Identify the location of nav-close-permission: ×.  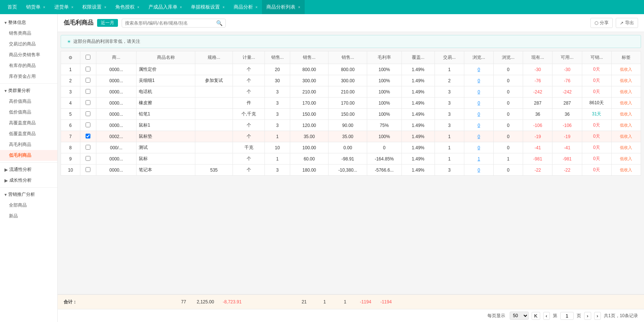
(105, 7).